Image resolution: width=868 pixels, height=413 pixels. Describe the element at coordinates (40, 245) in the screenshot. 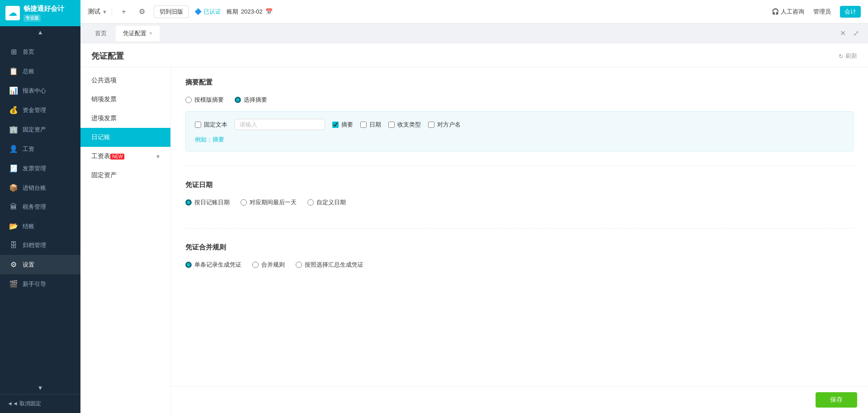

I see `sidebar-item-archive: 🗄 归档管理` at that location.